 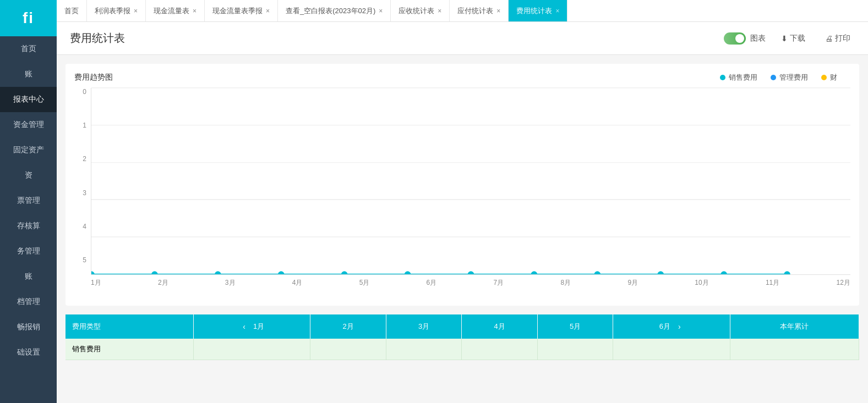 I want to click on cell-ytd, so click(x=794, y=350).